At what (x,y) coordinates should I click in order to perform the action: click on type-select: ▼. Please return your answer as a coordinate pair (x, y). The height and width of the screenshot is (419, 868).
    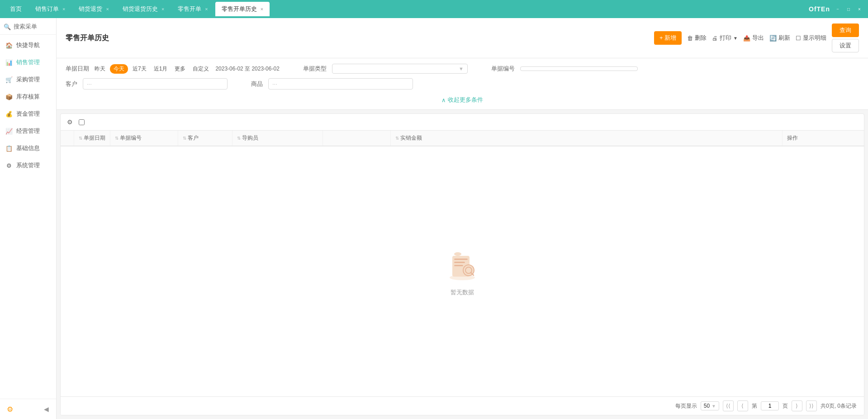
    Looking at the image, I should click on (400, 69).